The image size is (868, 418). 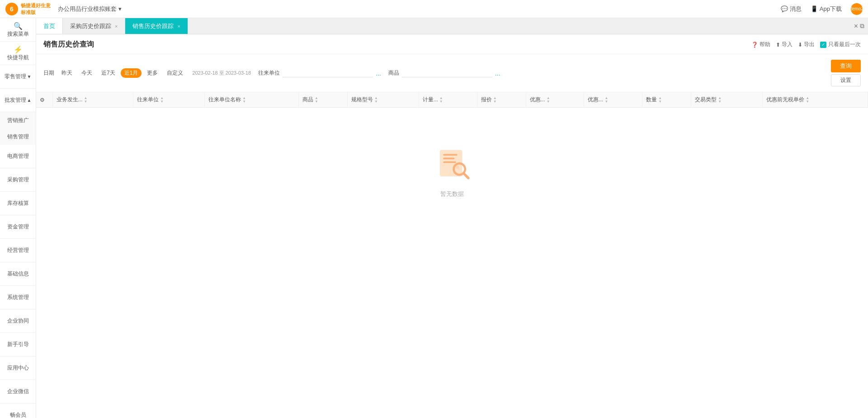 I want to click on sidebar-item-retail: 零售管理 ▼, so click(x=18, y=77).